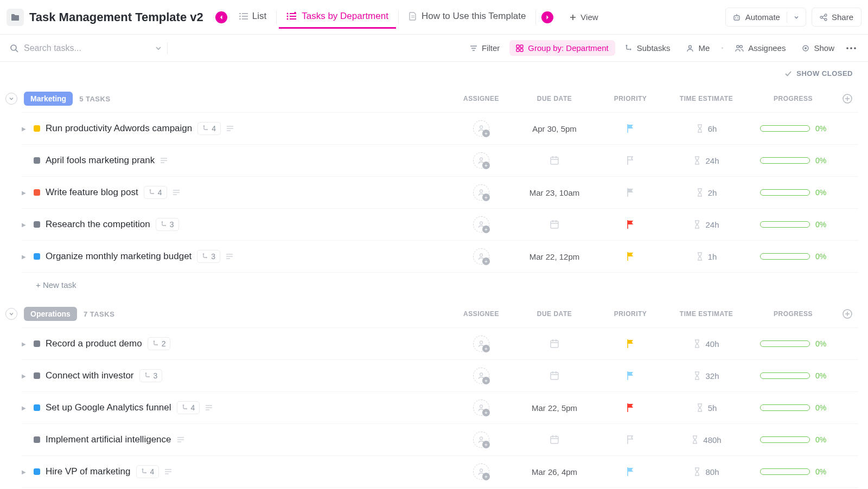 The width and height of the screenshot is (868, 489). What do you see at coordinates (554, 193) in the screenshot?
I see `due-date-cell: Mar 23, 10am` at bounding box center [554, 193].